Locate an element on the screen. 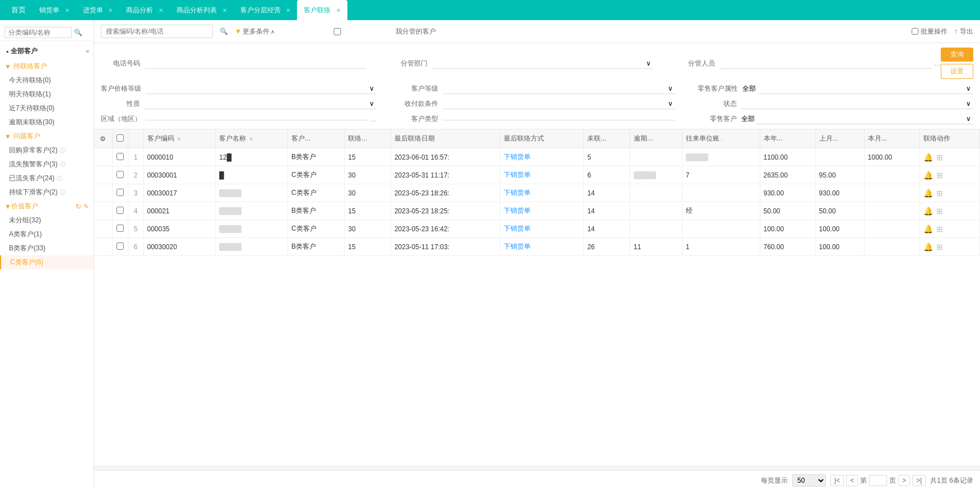  nav-close-purchase: ✕ is located at coordinates (110, 10).